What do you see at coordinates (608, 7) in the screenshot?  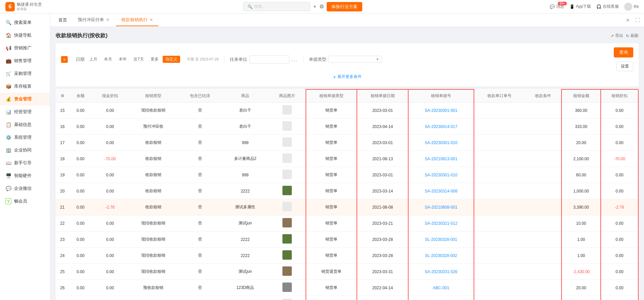 I see `online-service-button: 🎧 在线客服` at bounding box center [608, 7].